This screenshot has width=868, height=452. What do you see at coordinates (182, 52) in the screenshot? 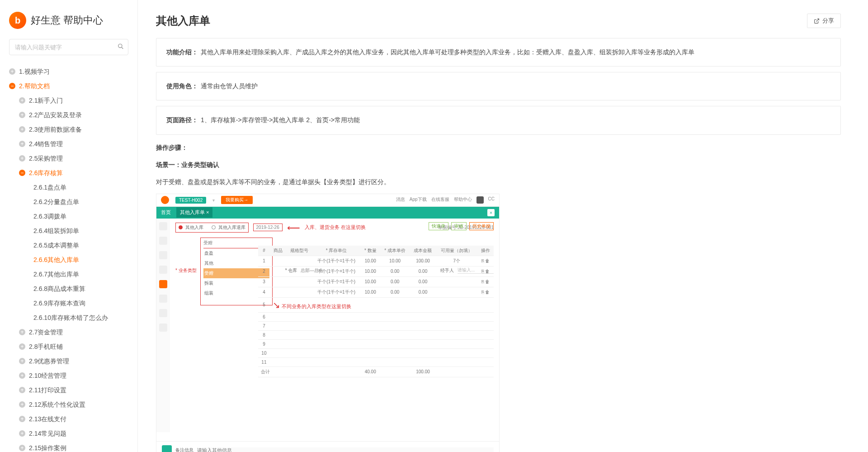
I see `intro-label: 功能介绍：` at bounding box center [182, 52].